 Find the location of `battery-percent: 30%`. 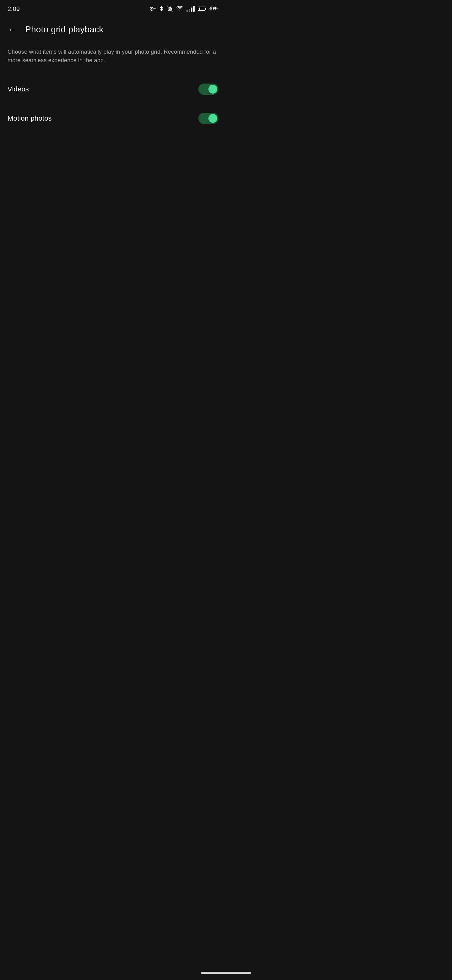

battery-percent: 30% is located at coordinates (214, 9).